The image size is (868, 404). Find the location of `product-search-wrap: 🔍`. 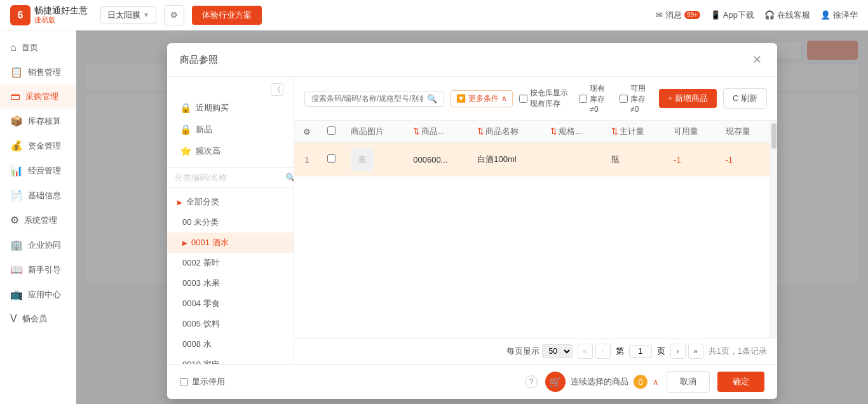

product-search-wrap: 🔍 is located at coordinates (374, 99).